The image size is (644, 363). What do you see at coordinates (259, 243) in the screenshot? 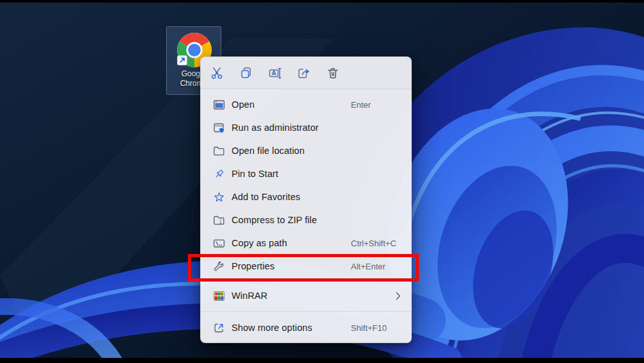
I see `menu-item-label: Copy as path` at bounding box center [259, 243].